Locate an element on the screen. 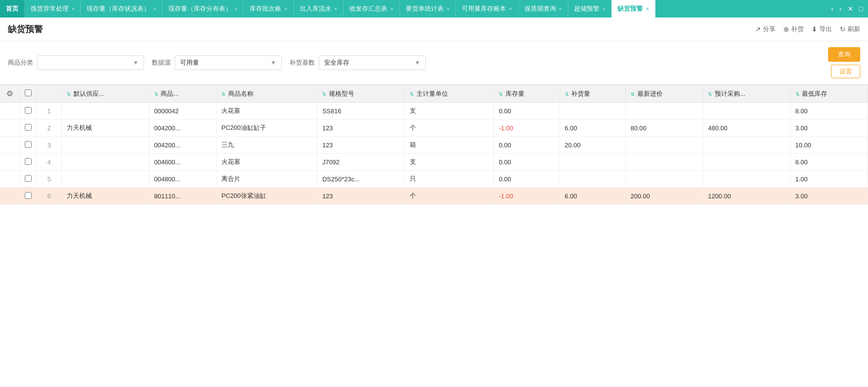 This screenshot has width=868, height=387. tab-next-button: › is located at coordinates (841, 9).